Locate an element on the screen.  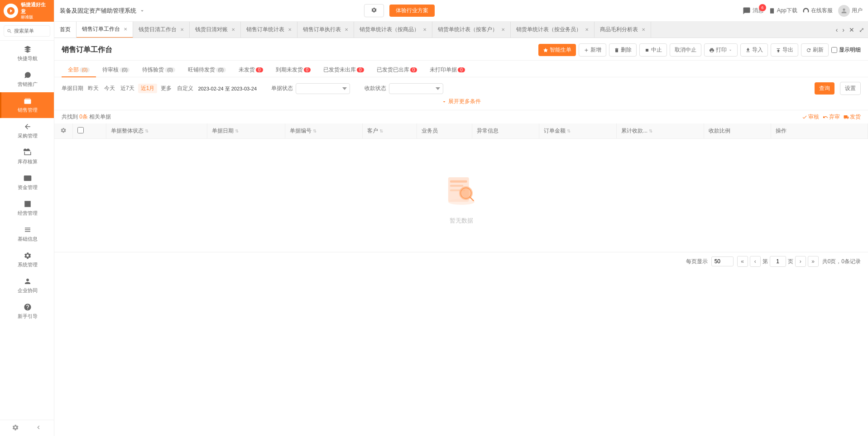
query-btn: 查询 is located at coordinates (825, 89).